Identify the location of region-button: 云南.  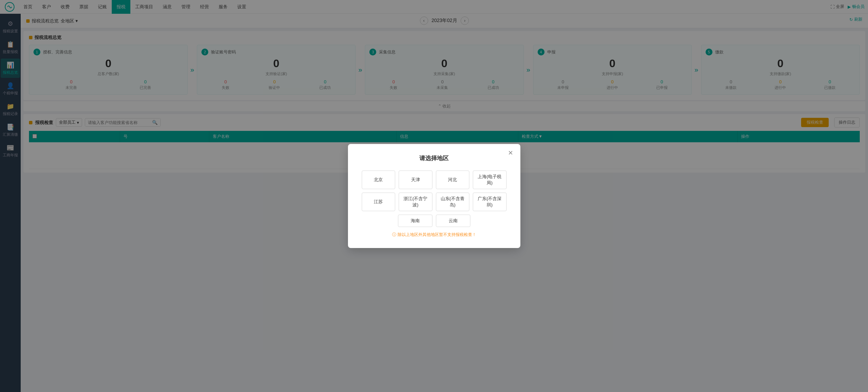
(453, 221).